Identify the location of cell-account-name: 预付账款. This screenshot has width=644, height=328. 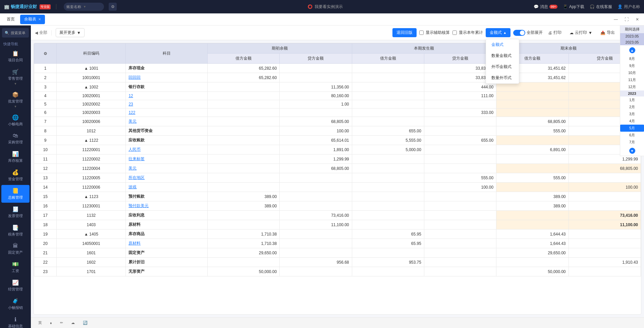
(166, 197).